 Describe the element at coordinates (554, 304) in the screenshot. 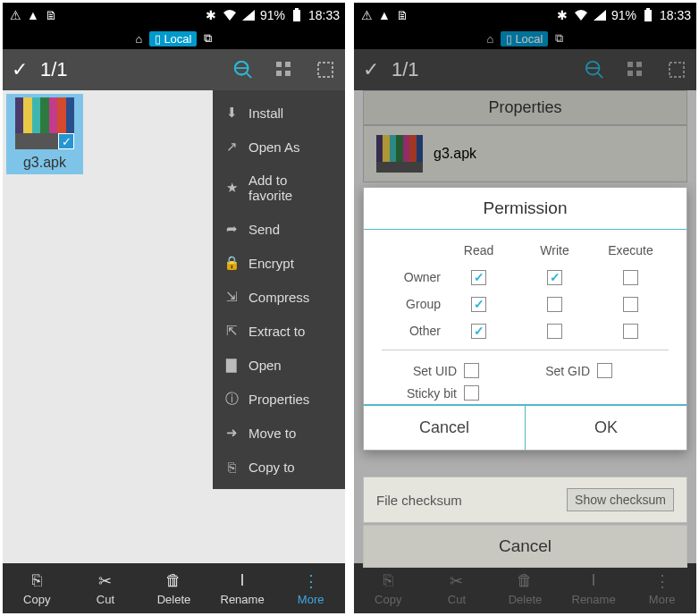

I see `cb-group-write` at that location.